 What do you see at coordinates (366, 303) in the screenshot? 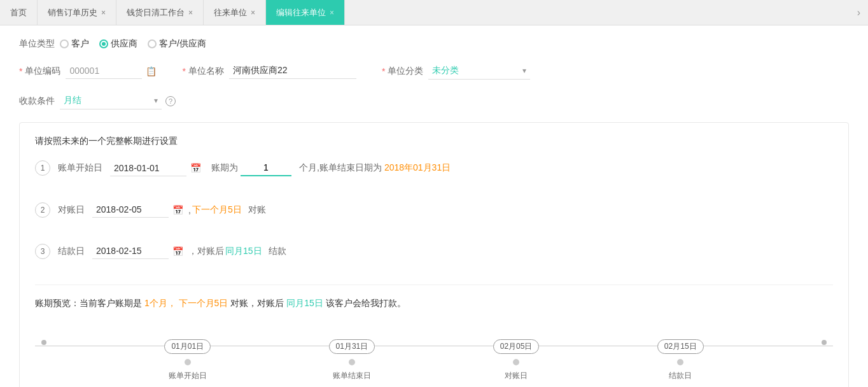
I see `preview-suffix: 该客户会给我打款。` at bounding box center [366, 303].